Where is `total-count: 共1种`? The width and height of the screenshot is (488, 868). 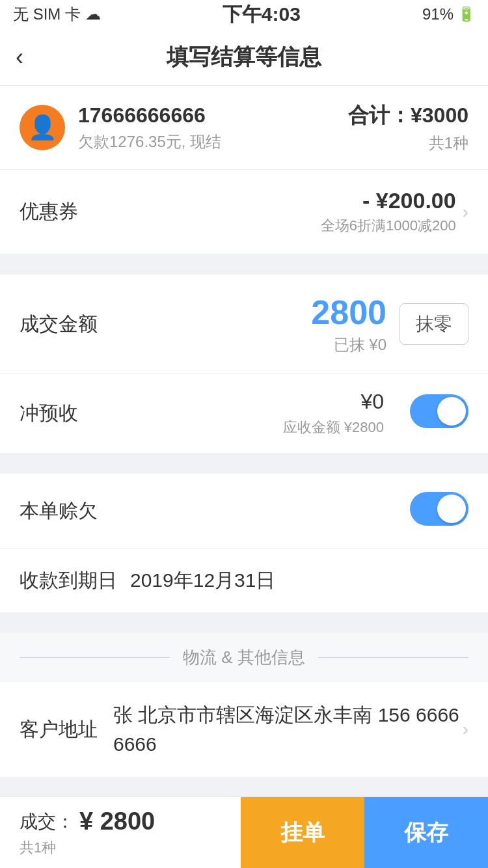 total-count: 共1种 is located at coordinates (409, 143).